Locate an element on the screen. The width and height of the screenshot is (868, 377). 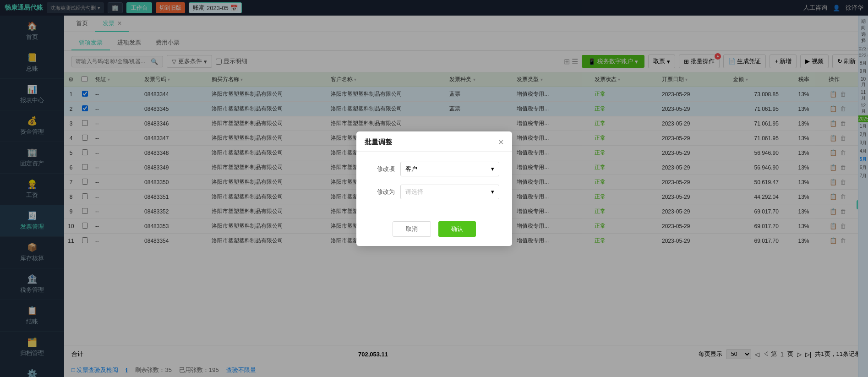
modal-value-label: 修改为 is located at coordinates (382, 192).